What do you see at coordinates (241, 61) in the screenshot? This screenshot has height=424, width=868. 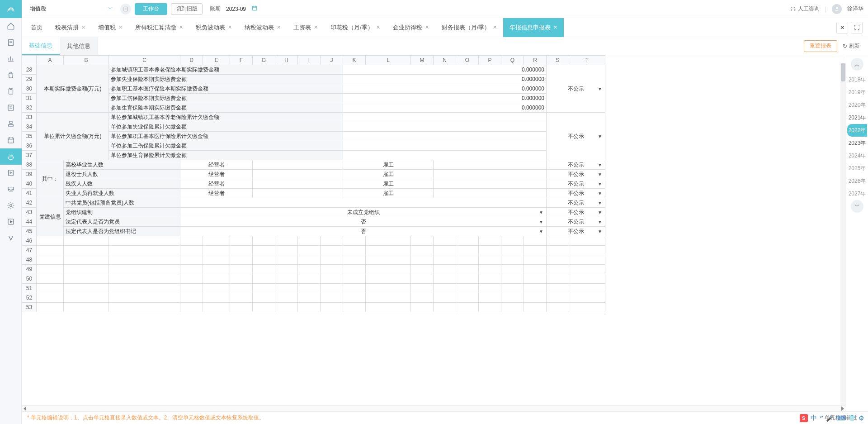 I see `column-header: F` at bounding box center [241, 61].